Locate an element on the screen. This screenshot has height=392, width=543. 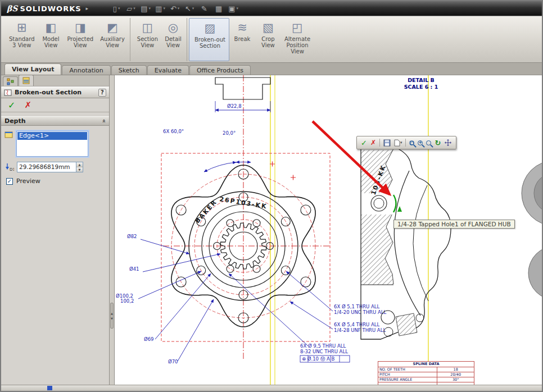
print-icon is located at coordinates (160, 8).